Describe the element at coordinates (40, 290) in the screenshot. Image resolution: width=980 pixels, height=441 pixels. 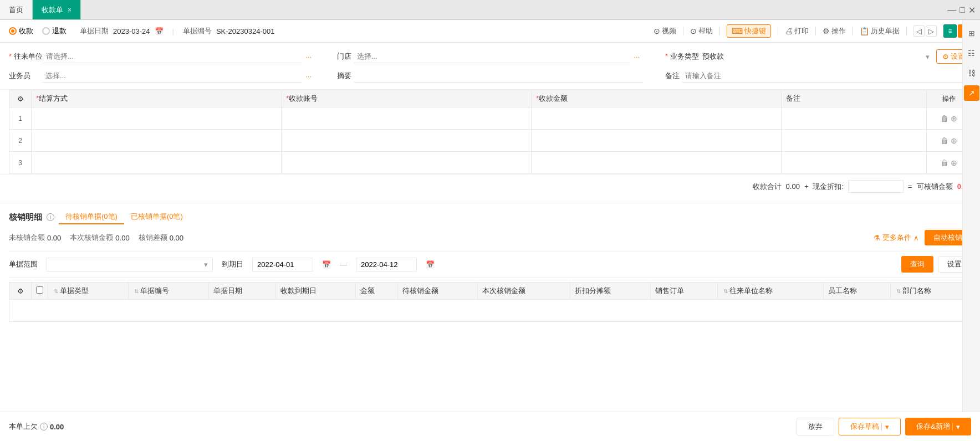
I see `select-all-checkbox` at that location.